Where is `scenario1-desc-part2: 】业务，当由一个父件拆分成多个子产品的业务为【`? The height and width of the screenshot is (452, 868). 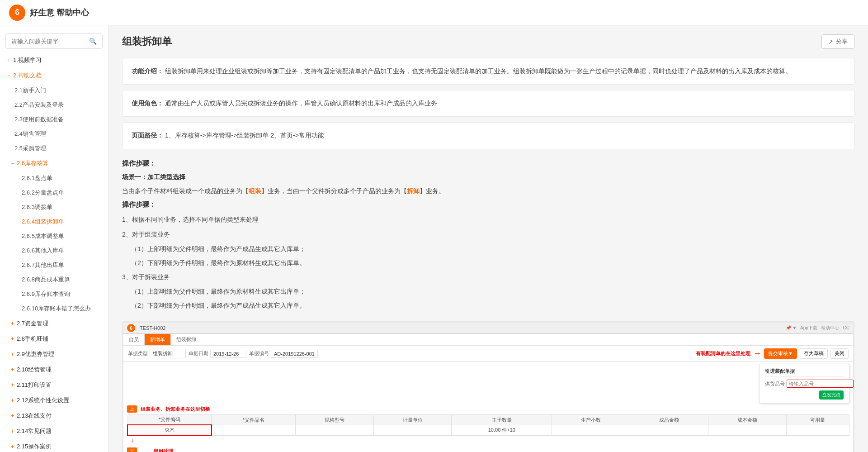
scenario1-desc-part2: 】业务，当由一个父件拆分成多个子产品的业务为【 is located at coordinates (334, 191).